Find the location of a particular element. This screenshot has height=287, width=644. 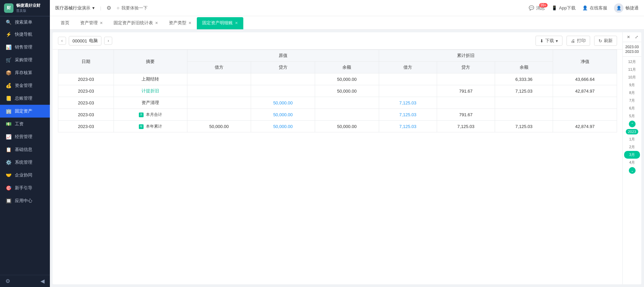

online-service-label: 在线客服 is located at coordinates (599, 8).